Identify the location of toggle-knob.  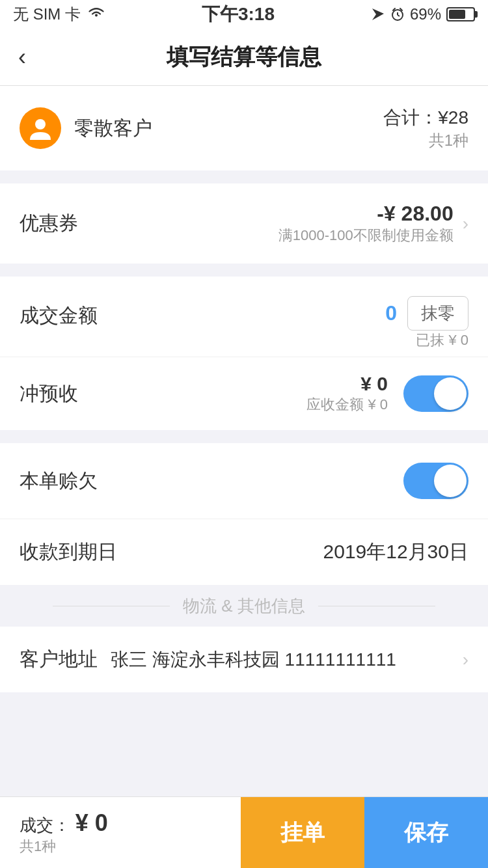
(450, 394).